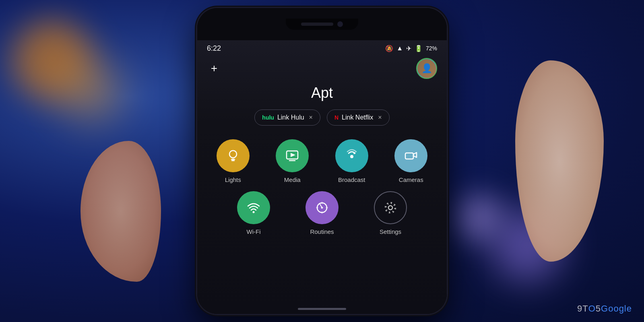 Image resolution: width=644 pixels, height=322 pixels. Describe the element at coordinates (617, 308) in the screenshot. I see `watermark-brand: Google` at that location.